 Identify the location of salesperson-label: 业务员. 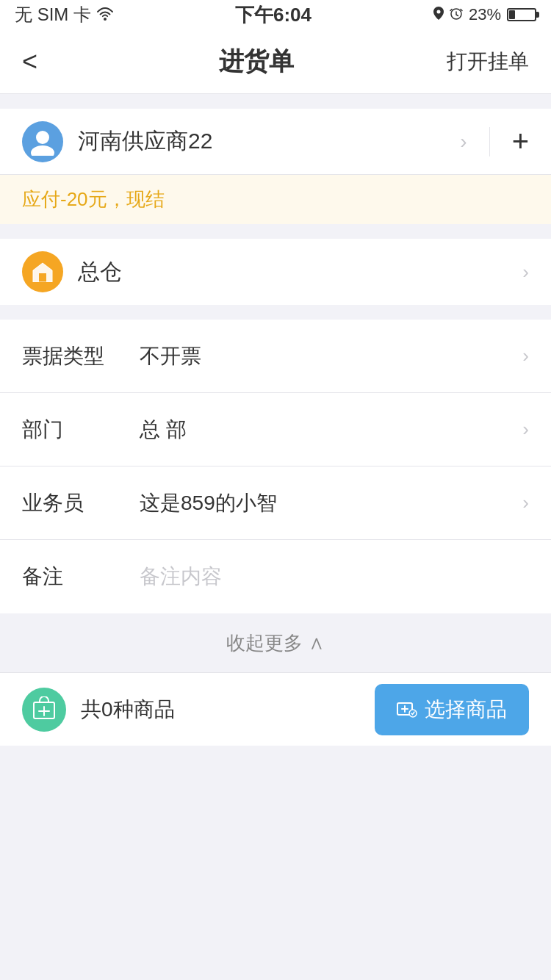
(73, 503).